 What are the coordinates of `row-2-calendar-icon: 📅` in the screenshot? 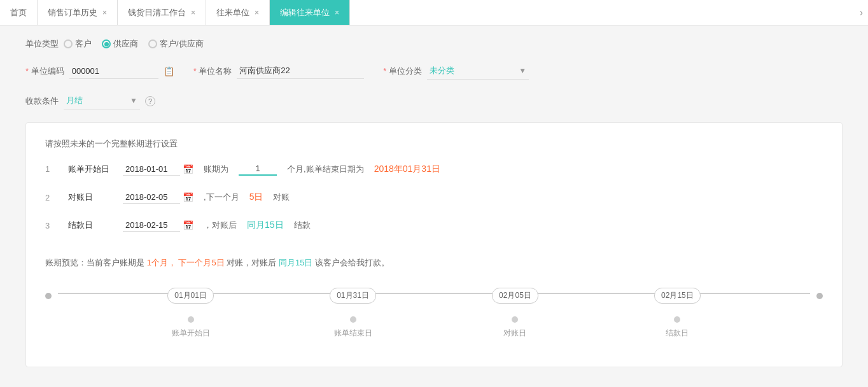 It's located at (188, 197).